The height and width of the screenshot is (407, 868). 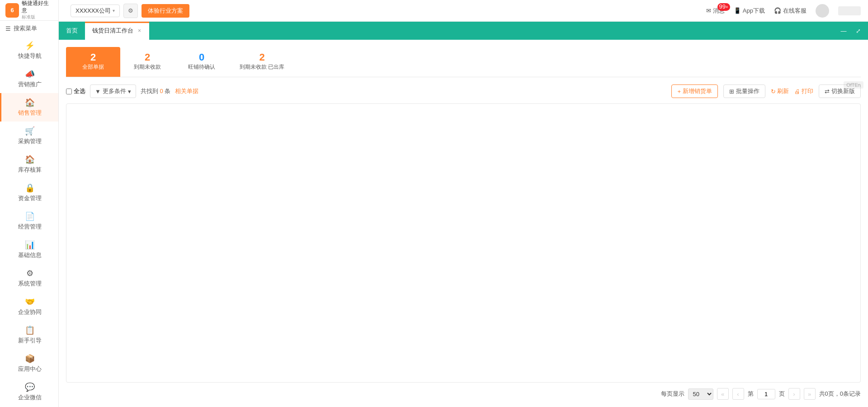 I want to click on first-page-btn: «, so click(x=723, y=394).